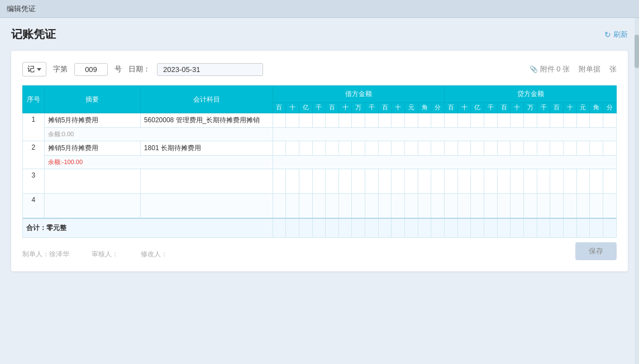 The height and width of the screenshot is (364, 639). What do you see at coordinates (293, 149) in the screenshot?
I see `d2-c2` at bounding box center [293, 149].